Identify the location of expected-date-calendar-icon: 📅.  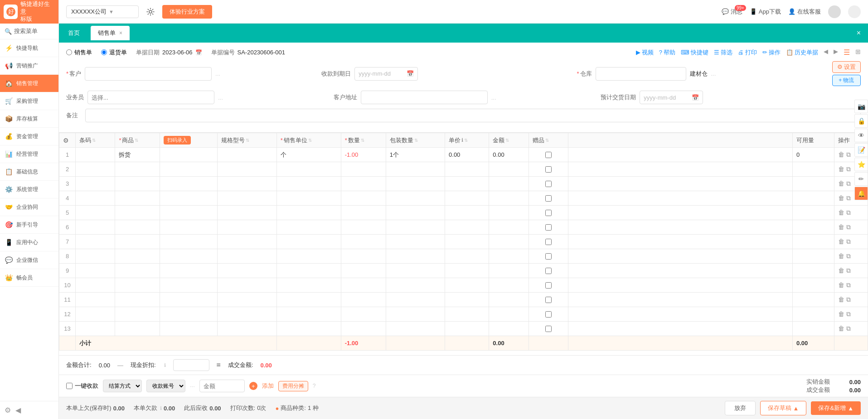
(695, 98).